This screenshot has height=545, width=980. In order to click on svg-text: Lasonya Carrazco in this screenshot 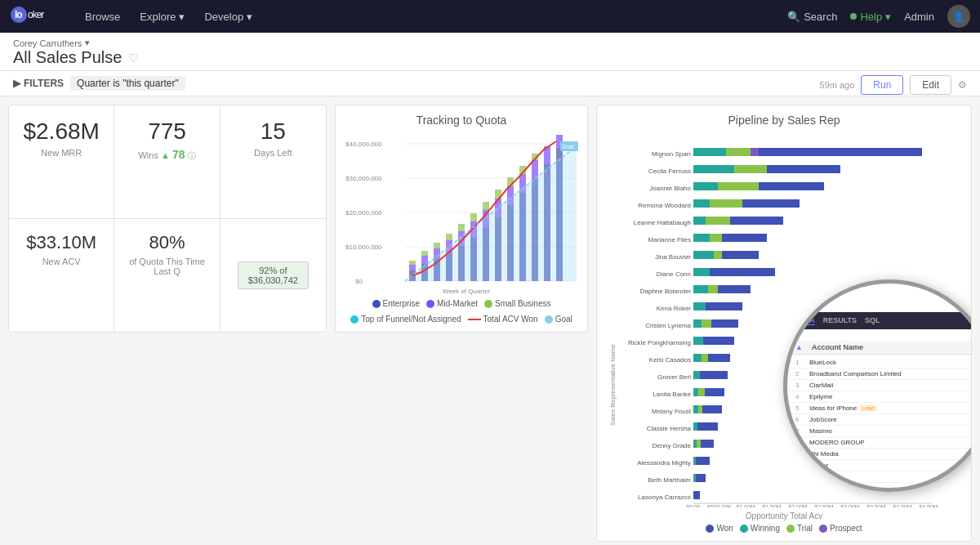, I will do `click(665, 497)`.